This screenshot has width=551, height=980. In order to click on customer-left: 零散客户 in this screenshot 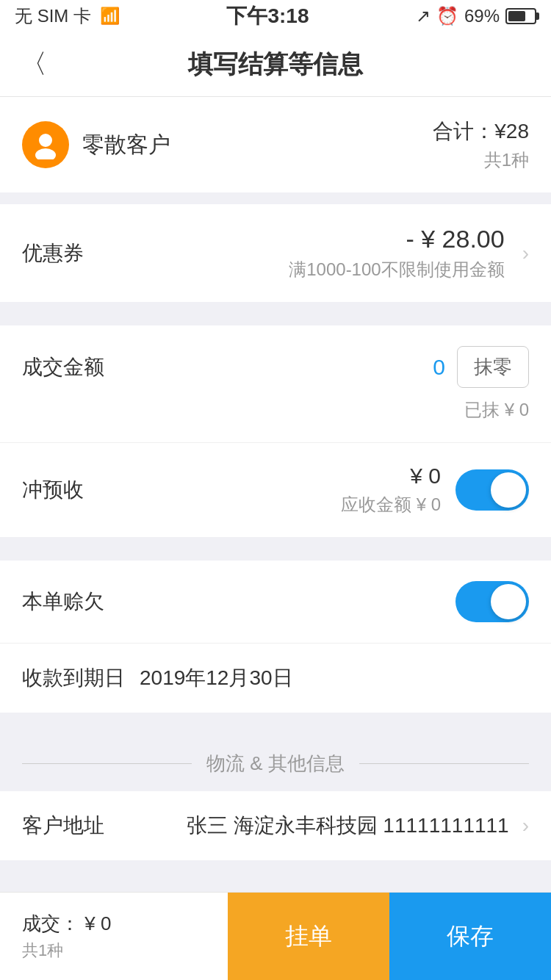, I will do `click(96, 145)`.